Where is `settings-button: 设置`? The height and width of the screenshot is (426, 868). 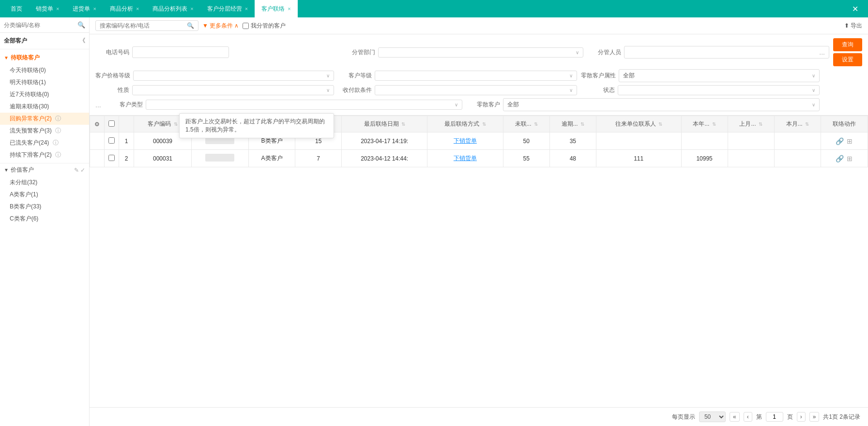
settings-button: 设置 is located at coordinates (848, 60).